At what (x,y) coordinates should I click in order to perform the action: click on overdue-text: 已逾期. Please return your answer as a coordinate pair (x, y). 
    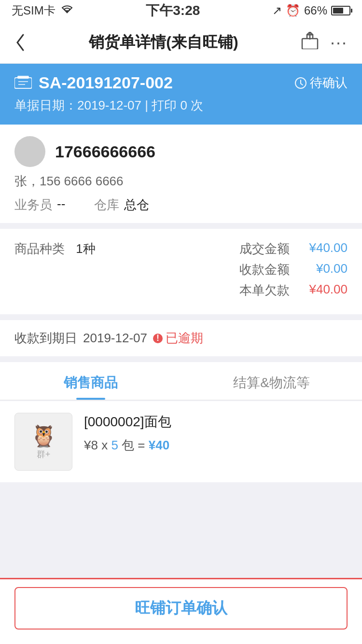
    Looking at the image, I should click on (184, 338).